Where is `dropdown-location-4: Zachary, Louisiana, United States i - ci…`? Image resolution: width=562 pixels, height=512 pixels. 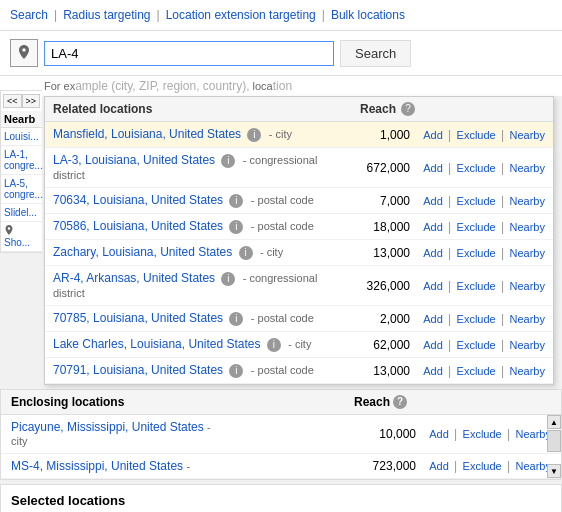
dropdown-location-4: Zachary, Louisiana, United States i - ci… is located at coordinates (199, 252).